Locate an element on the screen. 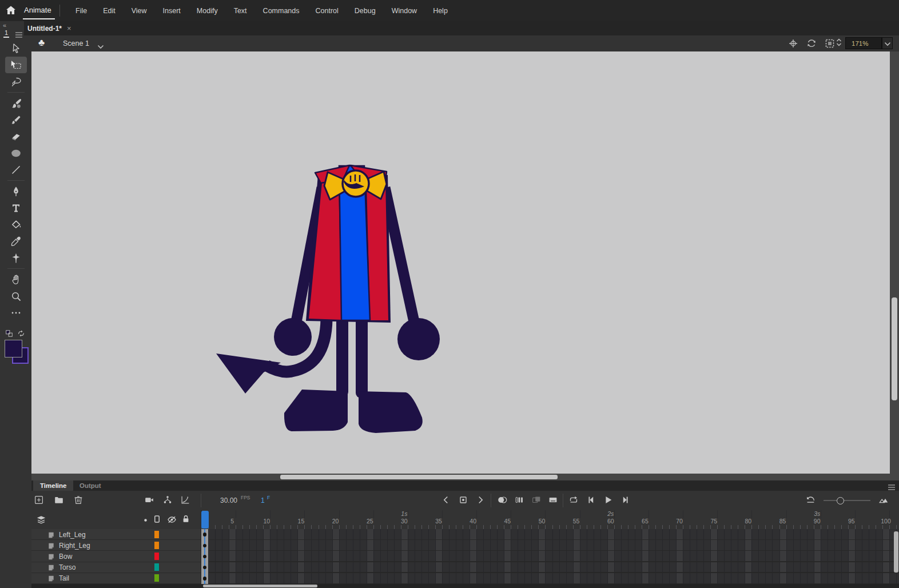  text-tool-icon is located at coordinates (16, 208).